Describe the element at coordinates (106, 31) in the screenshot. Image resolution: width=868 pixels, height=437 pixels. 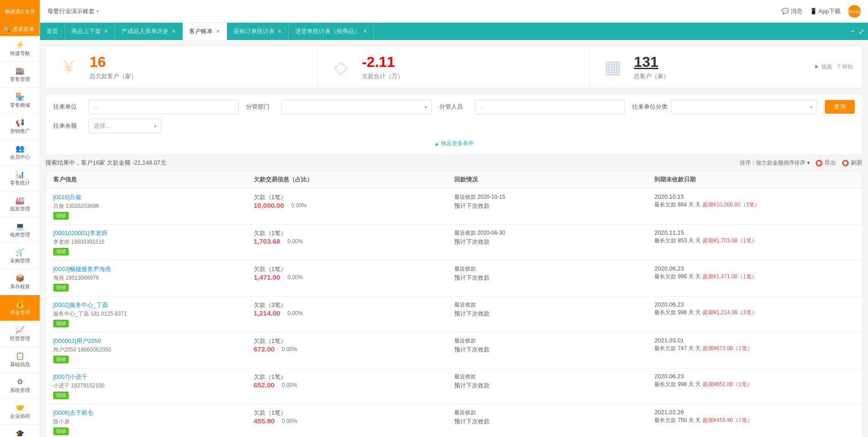
I see `tab-products-close-icon: ✕` at that location.